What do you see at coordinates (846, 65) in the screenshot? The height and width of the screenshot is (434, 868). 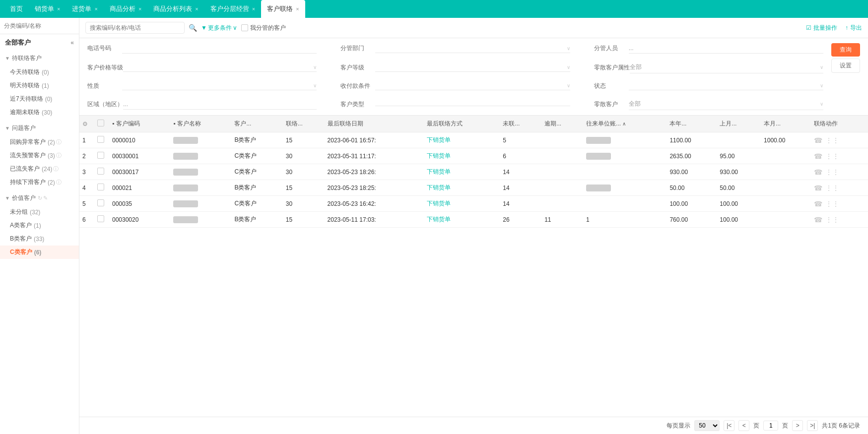 I see `set-button: 设置` at bounding box center [846, 65].